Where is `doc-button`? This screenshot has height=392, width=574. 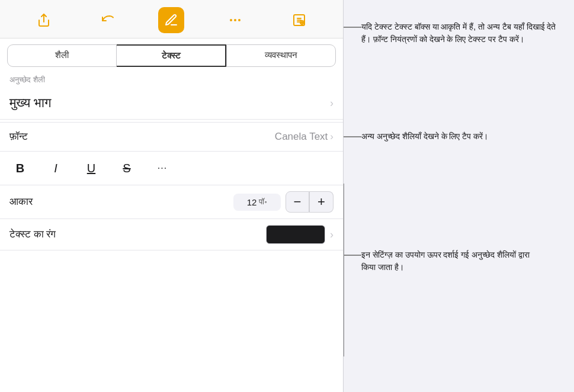 doc-button is located at coordinates (299, 20).